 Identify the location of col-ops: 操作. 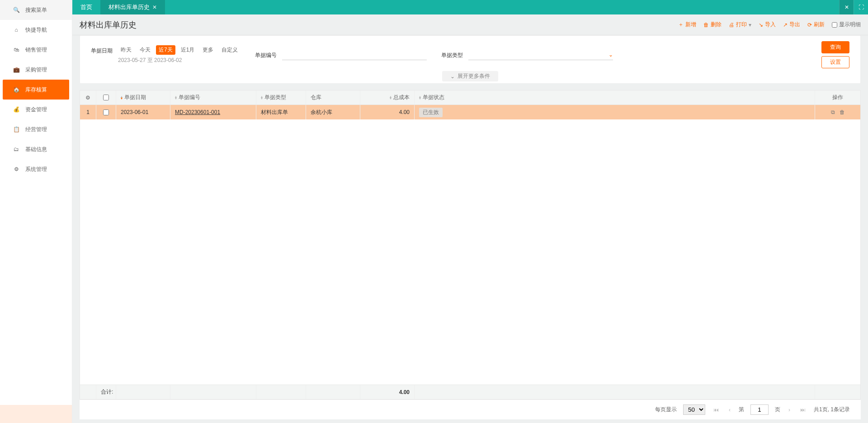
(838, 98).